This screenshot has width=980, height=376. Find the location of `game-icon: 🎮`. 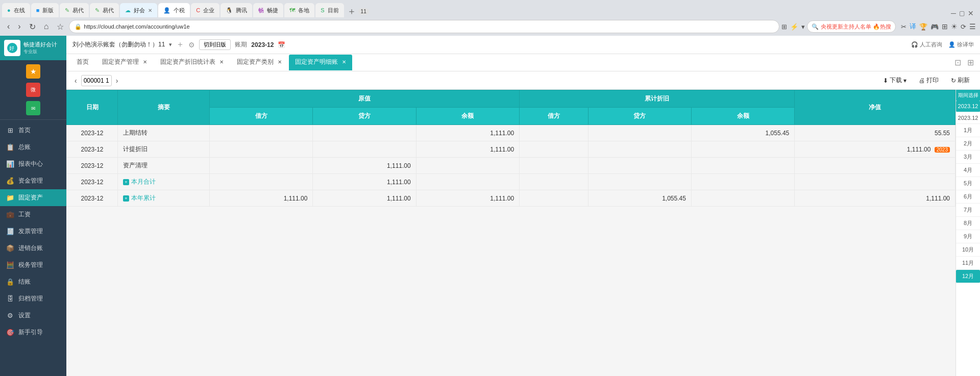

game-icon: 🎮 is located at coordinates (935, 27).